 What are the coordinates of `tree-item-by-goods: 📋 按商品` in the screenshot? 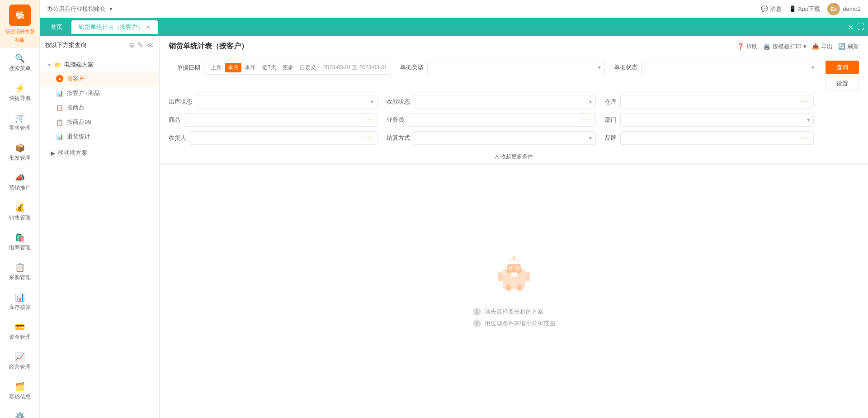 It's located at (99, 108).